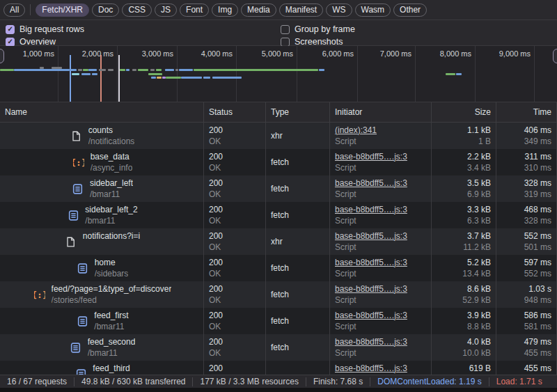 This screenshot has height=392, width=557. I want to click on request-row-notifications-i-i: notifications?i=i 200OKxhrbase-b8bdff5….…, so click(278, 242).